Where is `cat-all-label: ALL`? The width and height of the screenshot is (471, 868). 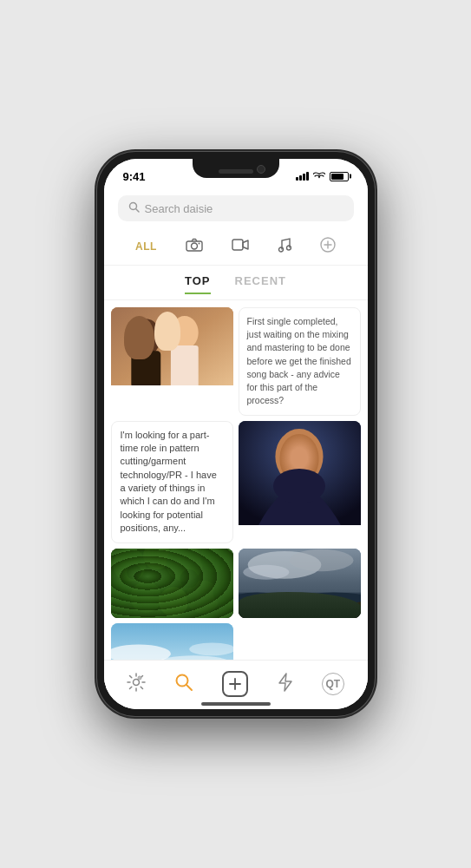 cat-all-label: ALL is located at coordinates (146, 247).